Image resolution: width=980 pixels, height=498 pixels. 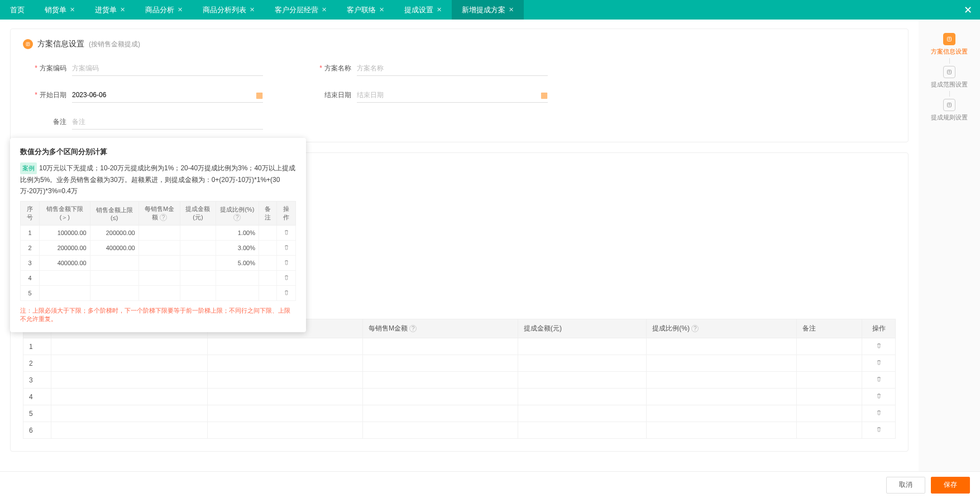 What do you see at coordinates (160, 213) in the screenshot?
I see `popup-th: 每销售M金额 ?` at bounding box center [160, 213].